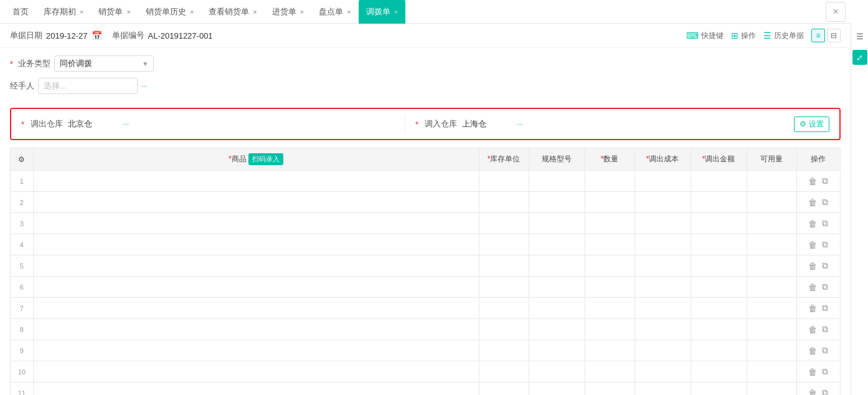 The width and height of the screenshot is (868, 395). What do you see at coordinates (663, 372) in the screenshot?
I see `row-10-cost` at bounding box center [663, 372].